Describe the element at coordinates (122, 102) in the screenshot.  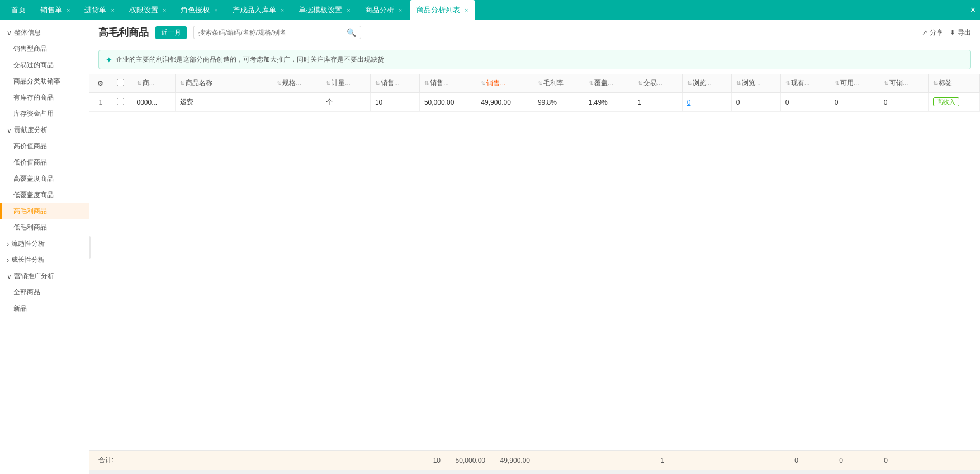
I see `cell-checkbox` at that location.